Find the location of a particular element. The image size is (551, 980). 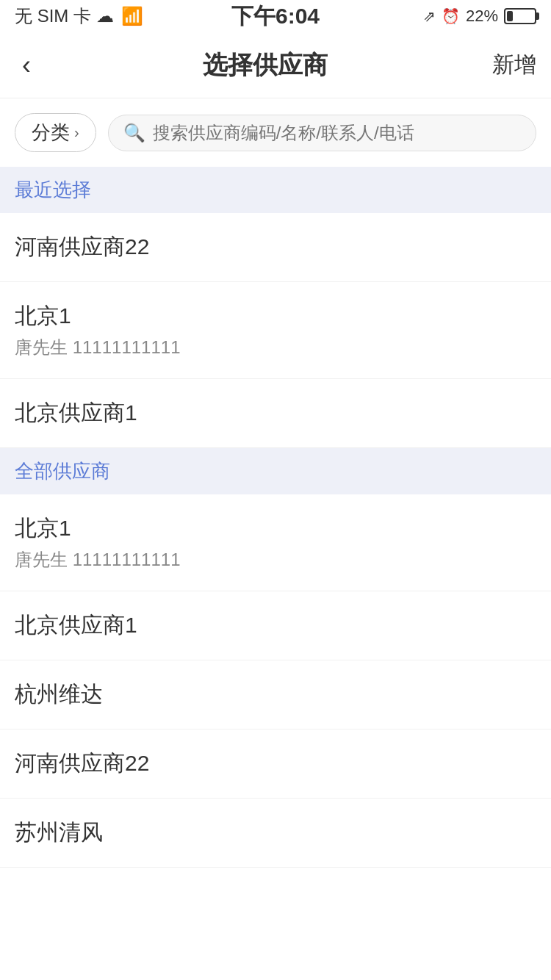

all-section-header: 全部供应商 is located at coordinates (276, 472).